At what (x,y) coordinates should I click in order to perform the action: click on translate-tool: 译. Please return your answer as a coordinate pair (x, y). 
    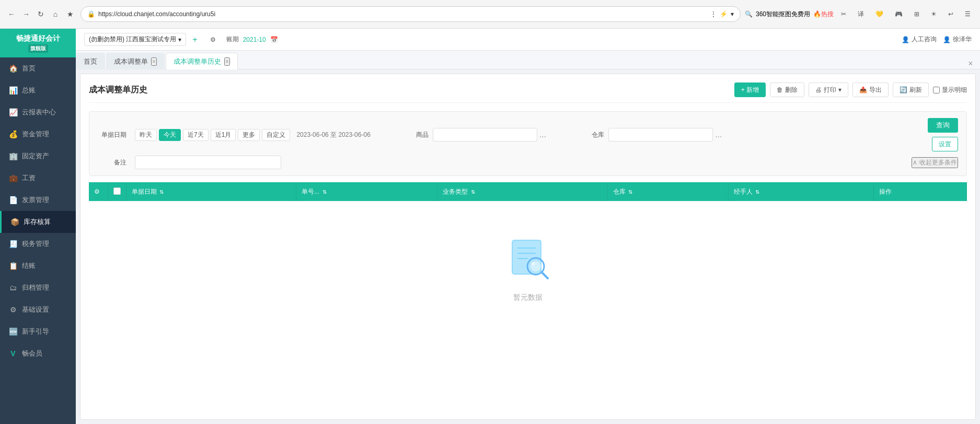
    Looking at the image, I should click on (861, 15).